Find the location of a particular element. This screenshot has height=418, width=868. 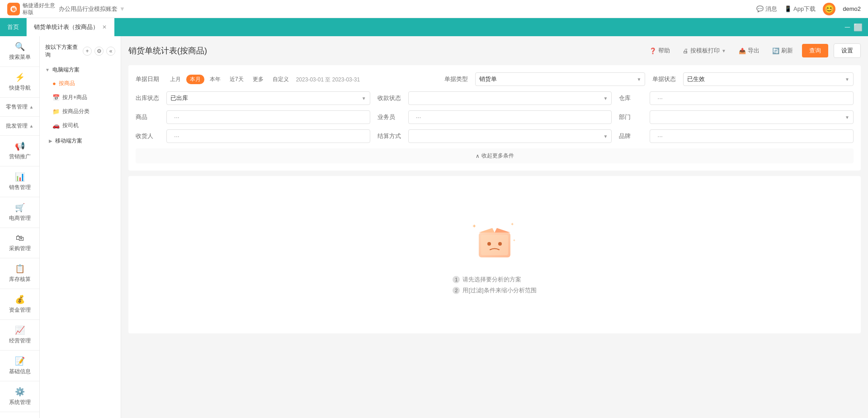

nav-item-by-product: ● 按商品 is located at coordinates (80, 83).